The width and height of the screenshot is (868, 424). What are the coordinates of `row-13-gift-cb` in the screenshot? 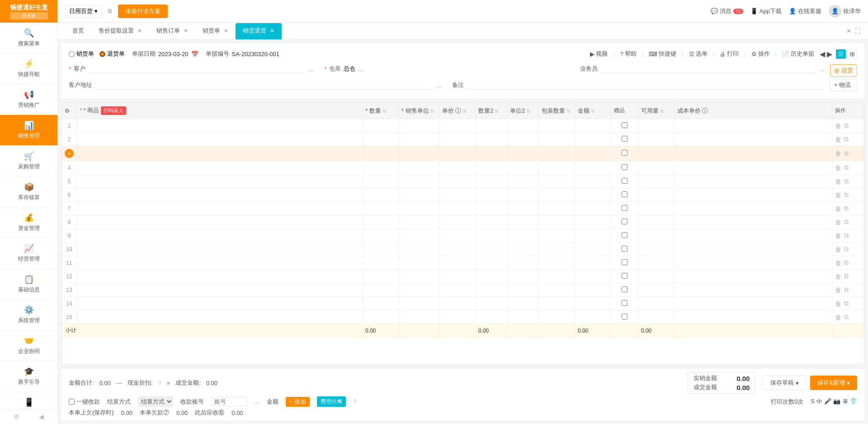 It's located at (625, 290).